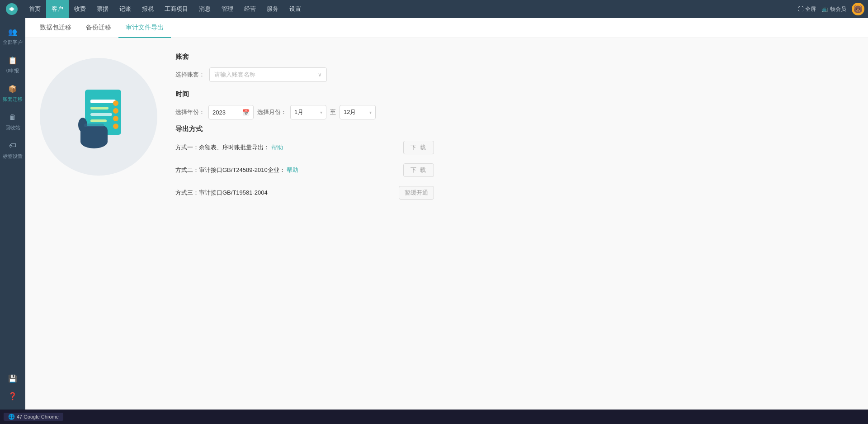 This screenshot has height=424, width=868. I want to click on member-icon: 📺, so click(825, 9).